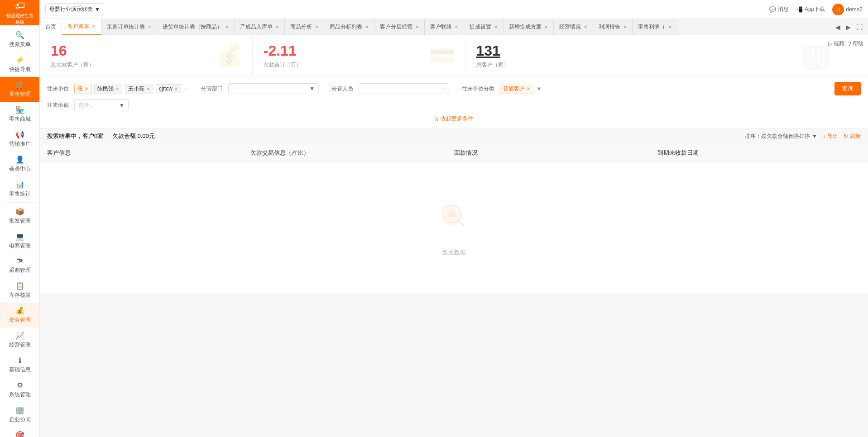 Image resolution: width=868 pixels, height=437 pixels. Describe the element at coordinates (20, 114) in the screenshot. I see `sidebar-item-retail-mall: 🏪 零售商城` at that location.